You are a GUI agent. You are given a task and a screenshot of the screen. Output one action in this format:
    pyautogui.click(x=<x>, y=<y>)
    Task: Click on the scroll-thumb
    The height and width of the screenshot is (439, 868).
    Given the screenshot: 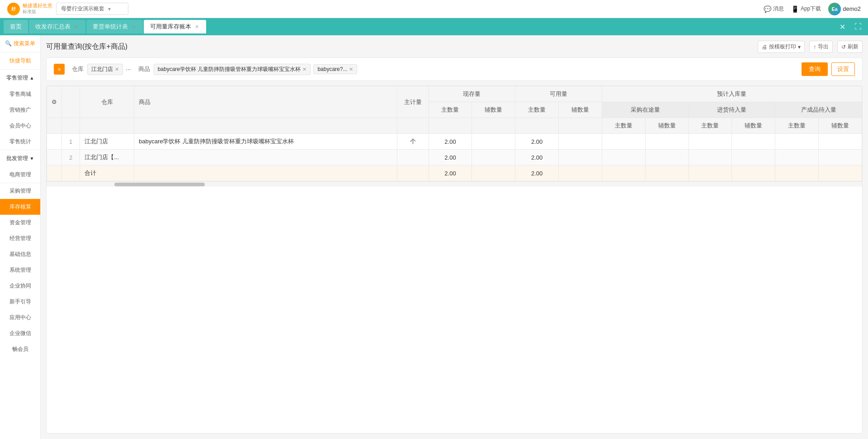 What is the action you would take?
    pyautogui.click(x=160, y=184)
    